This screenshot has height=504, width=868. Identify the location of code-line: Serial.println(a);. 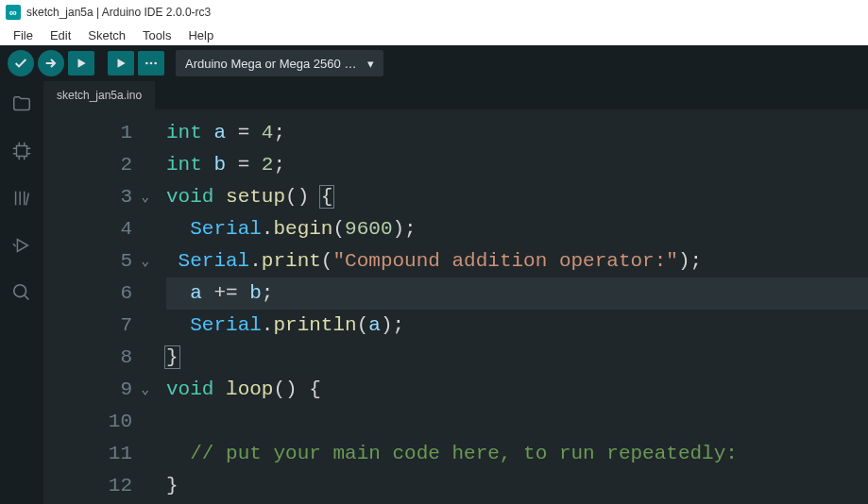
(518, 326).